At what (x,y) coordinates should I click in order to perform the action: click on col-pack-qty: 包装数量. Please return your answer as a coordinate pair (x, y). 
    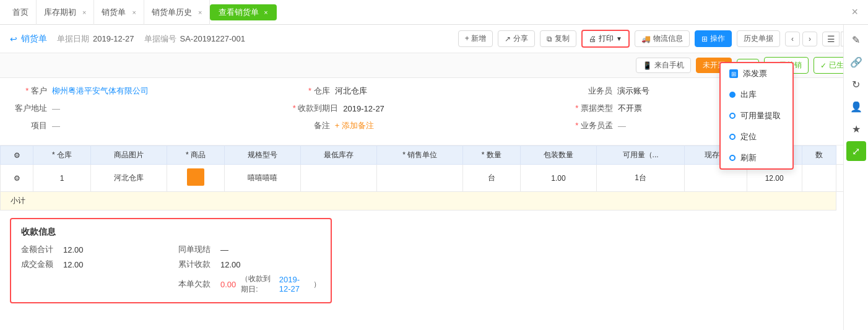
    Looking at the image, I should click on (558, 155).